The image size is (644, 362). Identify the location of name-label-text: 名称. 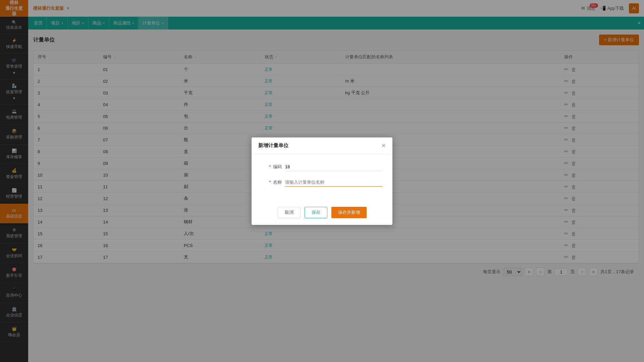
(277, 182).